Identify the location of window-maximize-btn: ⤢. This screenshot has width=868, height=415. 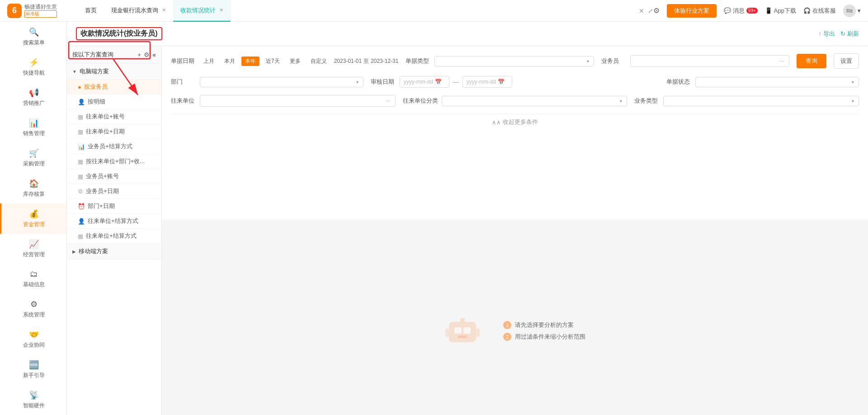
(651, 11).